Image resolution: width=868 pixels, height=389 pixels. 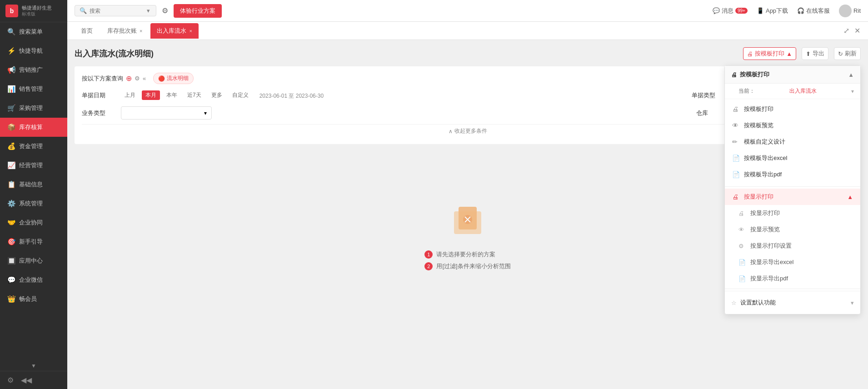 What do you see at coordinates (190, 31) in the screenshot?
I see `tab-flow-close: ×` at bounding box center [190, 31].